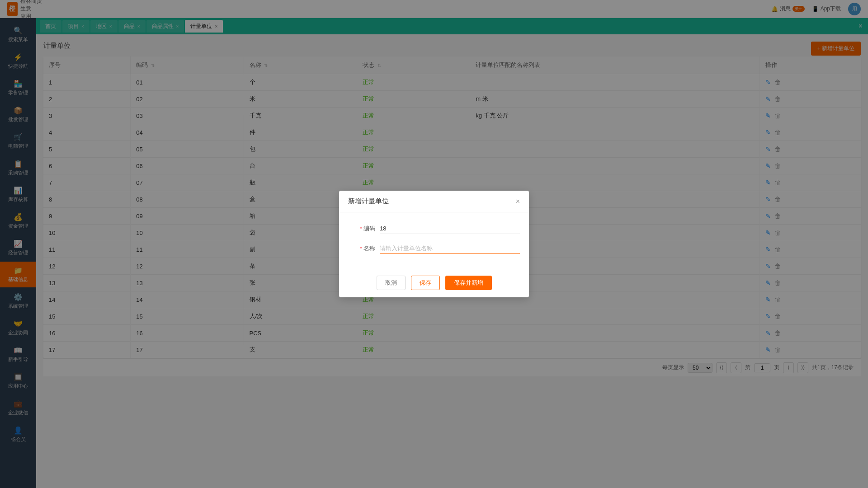 The width and height of the screenshot is (868, 488). Describe the element at coordinates (362, 229) in the screenshot. I see `code-label: *编码` at that location.